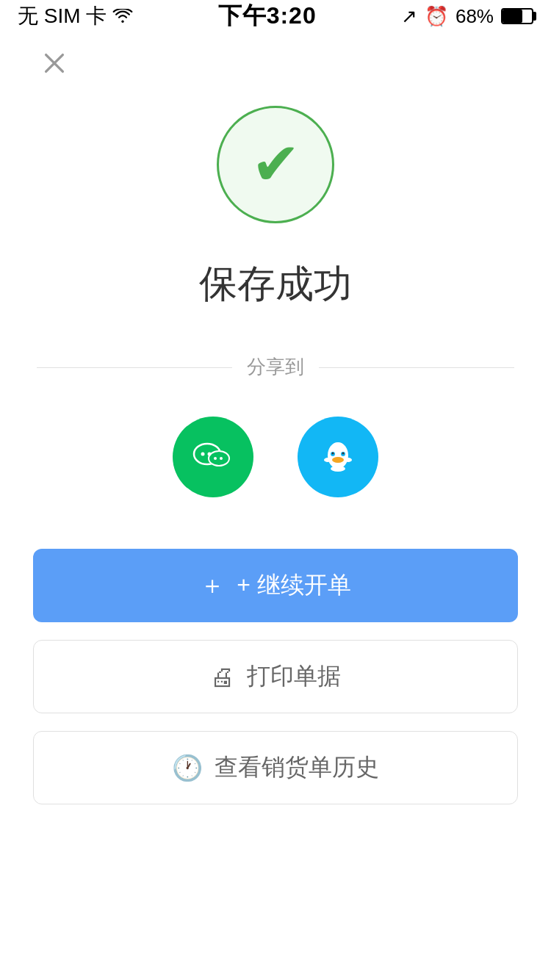 This screenshot has height=980, width=551. Describe the element at coordinates (294, 677) in the screenshot. I see `print-label: 打印单据` at that location.